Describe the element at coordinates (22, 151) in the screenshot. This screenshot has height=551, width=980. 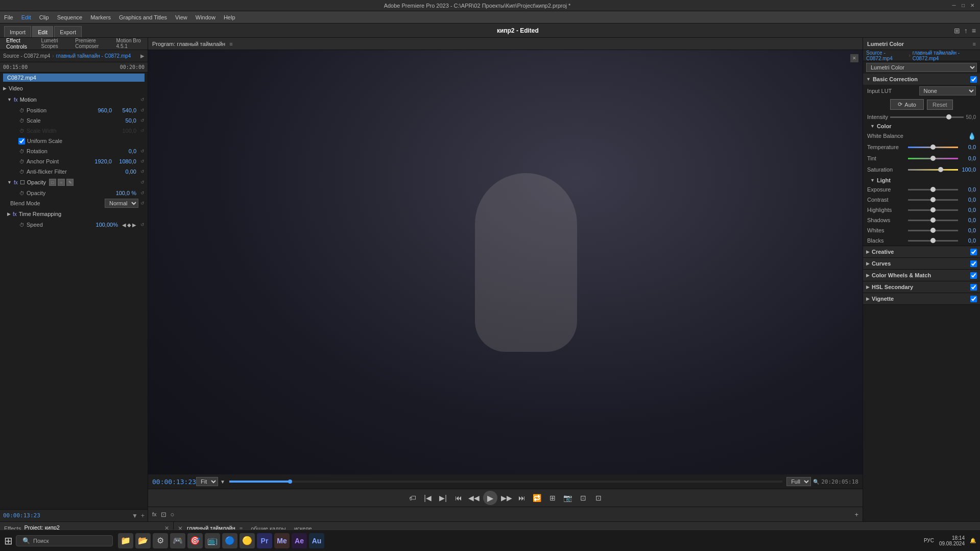
I see `rotation-stopwatch: ⏱` at that location.